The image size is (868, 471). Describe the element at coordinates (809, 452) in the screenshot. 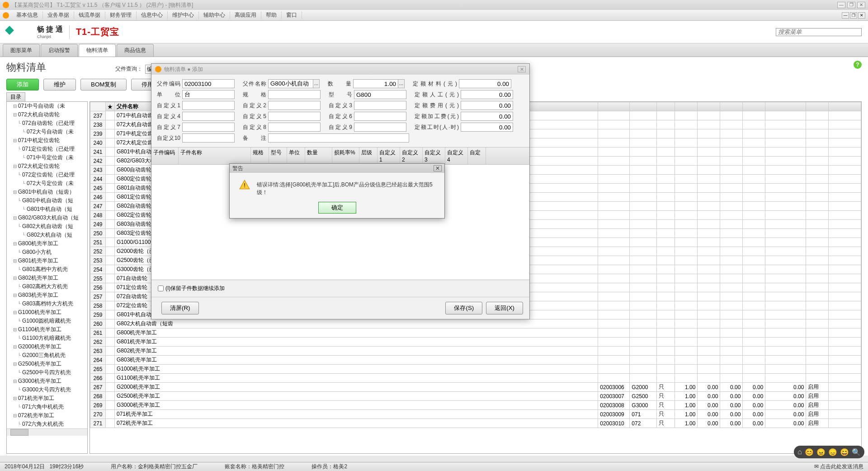

I see `emoji-smile: 😊` at that location.